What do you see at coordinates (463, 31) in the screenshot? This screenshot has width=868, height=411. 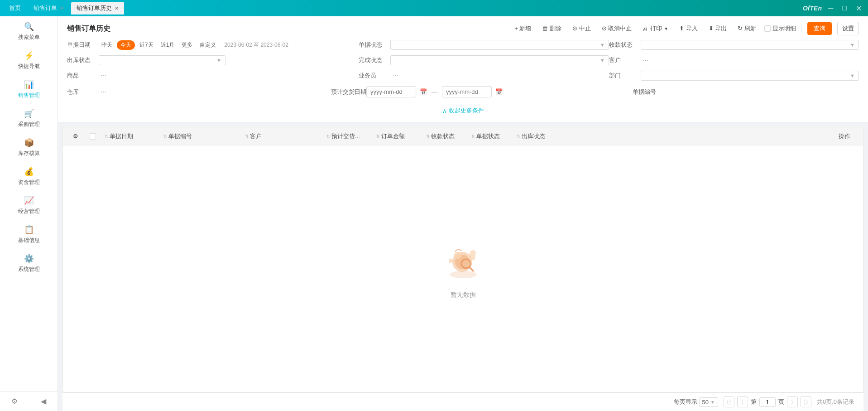 I see `page-title-row: 销售订单历史 + 新增 🗑 删除 ⊘ 中止 ⊘ 取消中止 🖨 打印 ▼ ⬆ 导入…` at bounding box center [463, 31].